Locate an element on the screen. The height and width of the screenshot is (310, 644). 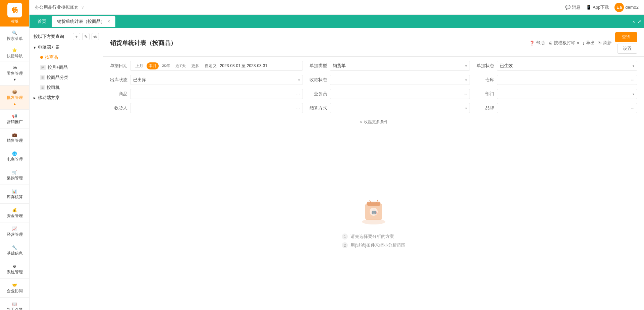
tab-home-label: 首页 is located at coordinates (42, 21).